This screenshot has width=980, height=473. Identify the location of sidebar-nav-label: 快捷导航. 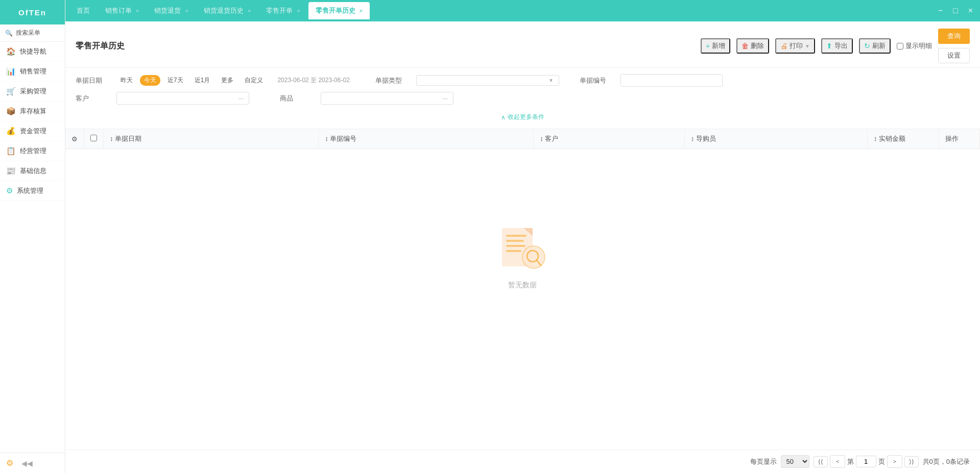
(33, 52).